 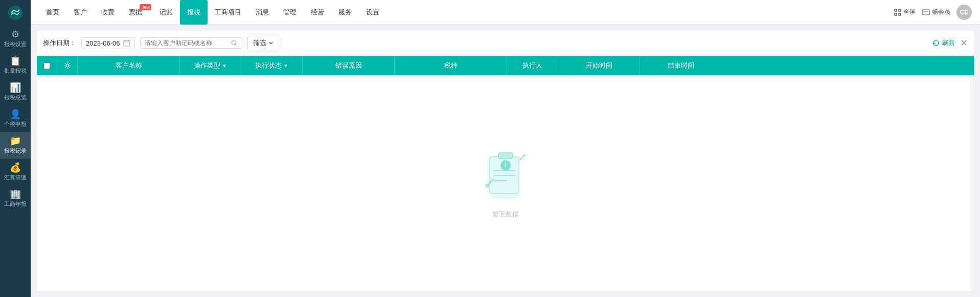 What do you see at coordinates (15, 194) in the screenshot?
I see `company-icon: 🏢` at bounding box center [15, 194].